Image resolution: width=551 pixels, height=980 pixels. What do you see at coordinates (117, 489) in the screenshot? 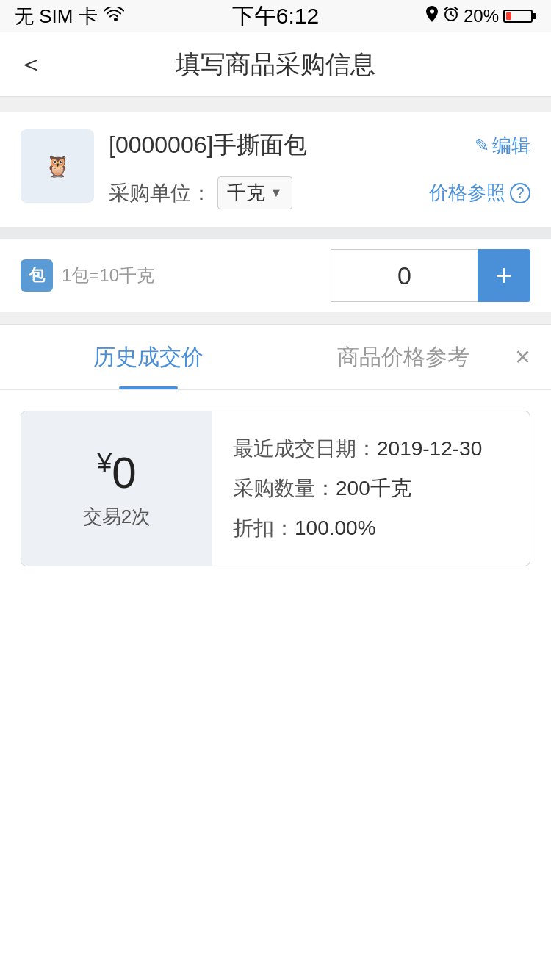
I see `card-left: ¥0 交易2次` at bounding box center [117, 489].